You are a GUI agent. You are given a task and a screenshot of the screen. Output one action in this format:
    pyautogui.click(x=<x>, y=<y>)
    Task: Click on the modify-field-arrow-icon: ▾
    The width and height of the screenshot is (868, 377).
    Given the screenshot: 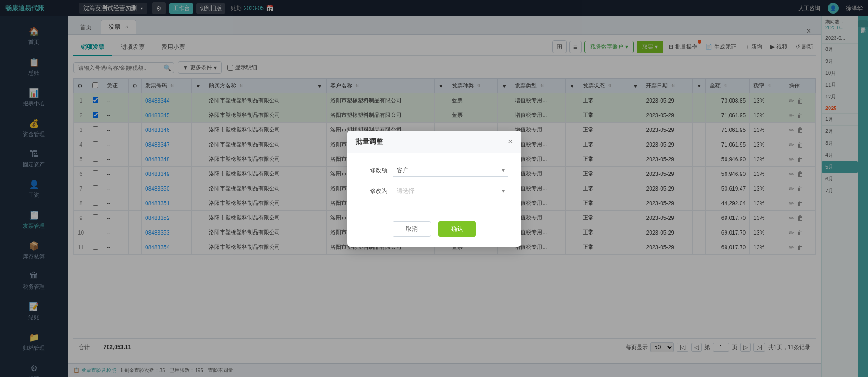 What is the action you would take?
    pyautogui.click(x=503, y=170)
    